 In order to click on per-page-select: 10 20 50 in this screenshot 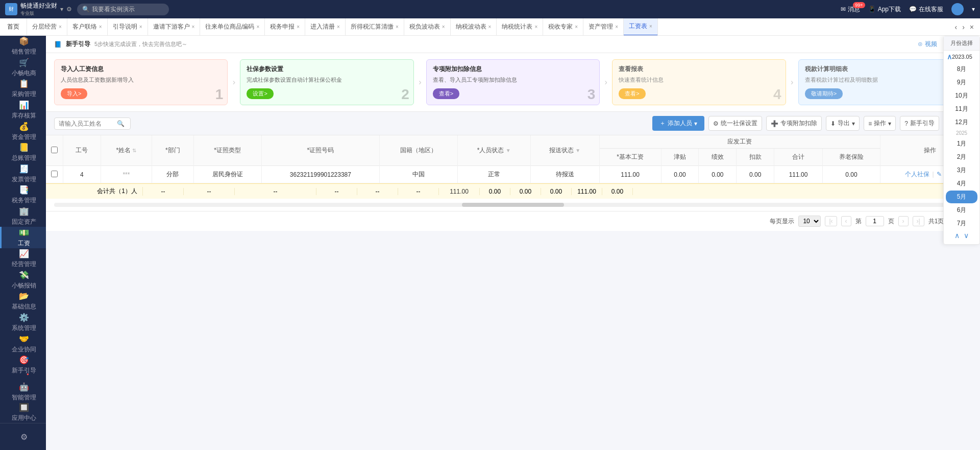, I will do `click(810, 221)`.